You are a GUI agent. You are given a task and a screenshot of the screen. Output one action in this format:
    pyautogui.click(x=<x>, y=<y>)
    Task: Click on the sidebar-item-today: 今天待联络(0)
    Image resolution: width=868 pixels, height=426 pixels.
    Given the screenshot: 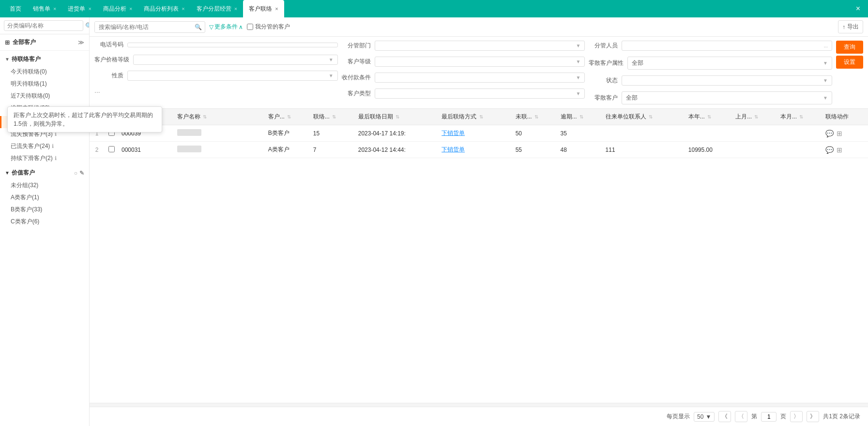 What is the action you would take?
    pyautogui.click(x=45, y=72)
    